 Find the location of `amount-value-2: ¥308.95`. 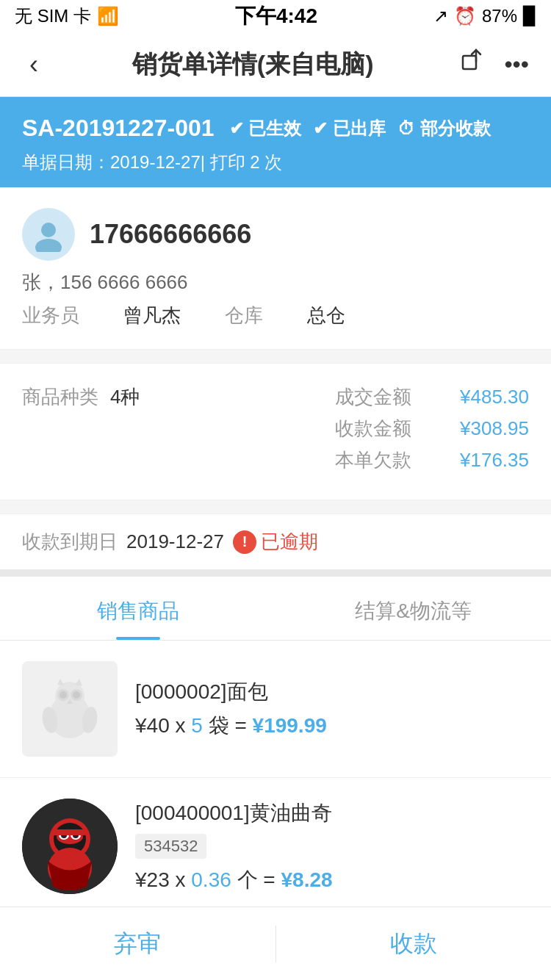

amount-value-2: ¥308.95 is located at coordinates (481, 429).